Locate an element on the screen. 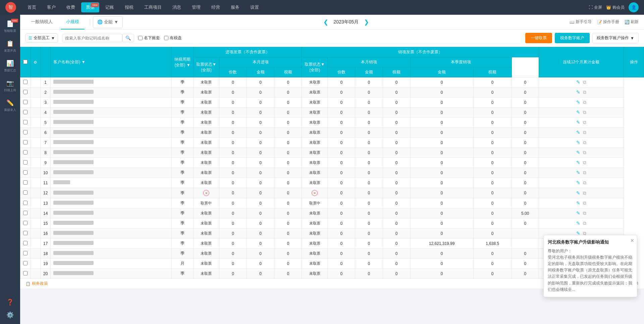 Image resolution: width=644 pixels, height=324 pixels. sidebar-item-smart-invoice: 📄 智能取票 new is located at coordinates (10, 27).